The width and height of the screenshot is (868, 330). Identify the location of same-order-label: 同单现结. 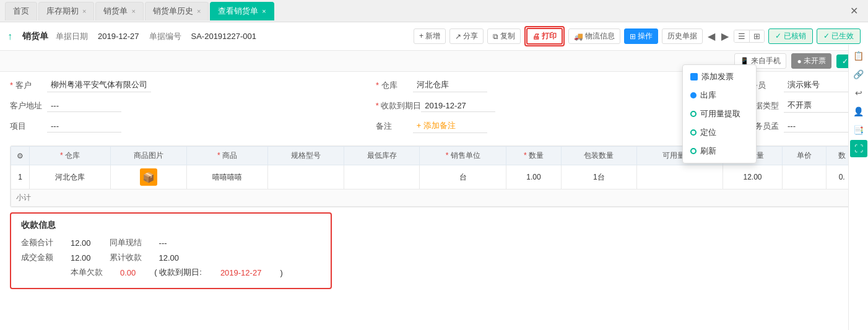
(134, 243).